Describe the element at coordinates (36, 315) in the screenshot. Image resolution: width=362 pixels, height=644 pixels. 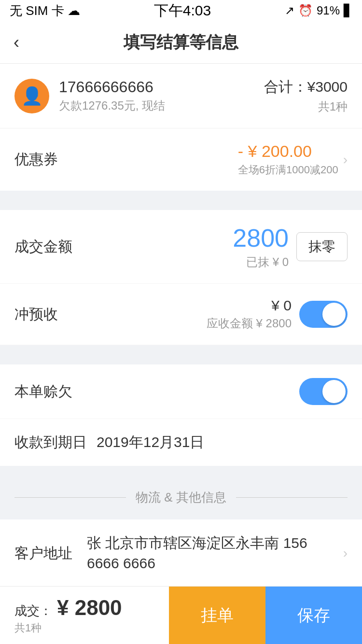
I see `precharge-label: 冲预收` at that location.